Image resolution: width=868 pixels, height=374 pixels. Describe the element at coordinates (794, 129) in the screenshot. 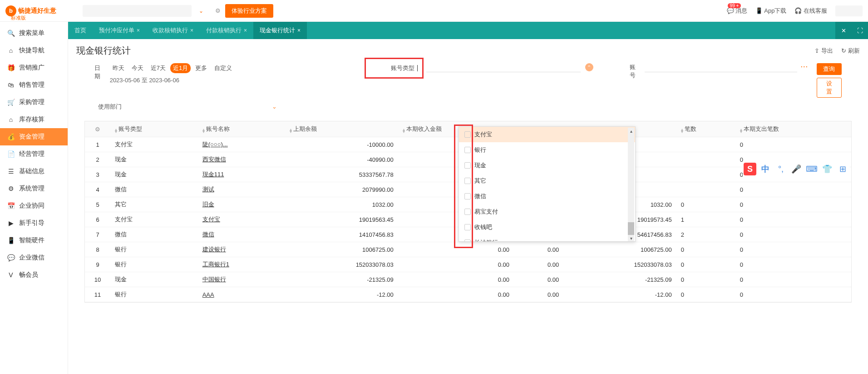

I see `col-header: ▴▾本期支出笔数` at that location.